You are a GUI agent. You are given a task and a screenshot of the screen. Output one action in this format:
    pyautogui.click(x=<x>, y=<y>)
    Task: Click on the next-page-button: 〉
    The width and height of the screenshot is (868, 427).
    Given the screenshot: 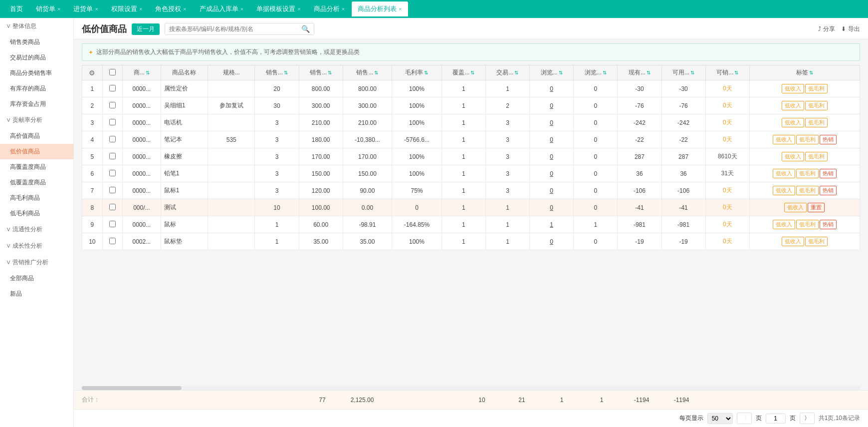 What is the action you would take?
    pyautogui.click(x=807, y=419)
    